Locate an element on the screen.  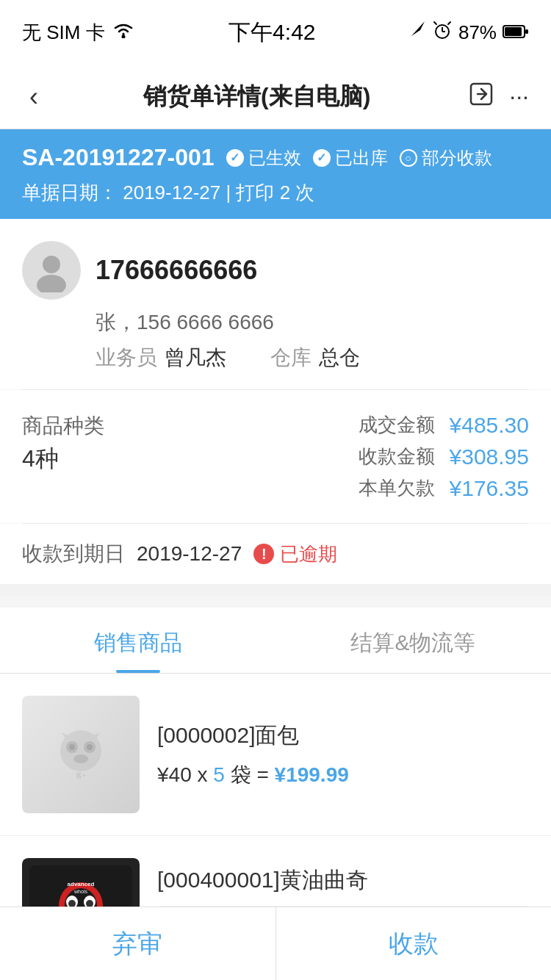
header-band: SA-20191227-001 ✓ 已生效 ✓ 已出库 ○ 部分收款 单据日期：… is located at coordinates (276, 174).